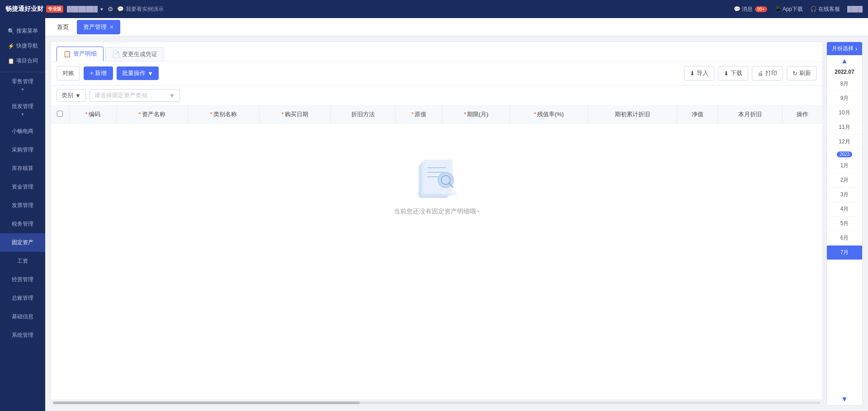 This screenshot has height=411, width=868. Describe the element at coordinates (34, 9) in the screenshot. I see `brand: 畅捷通好业财 专业版` at that location.